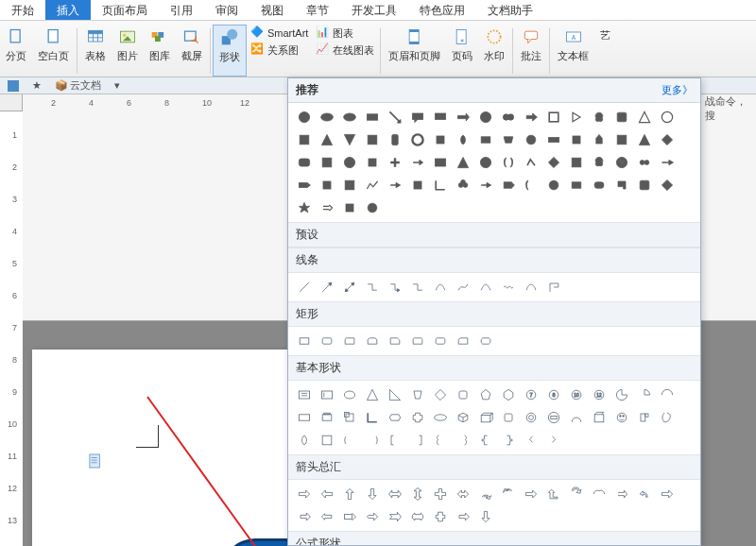  Describe the element at coordinates (345, 33) in the screenshot. I see `ribbon-chart: 📊图表` at that location.